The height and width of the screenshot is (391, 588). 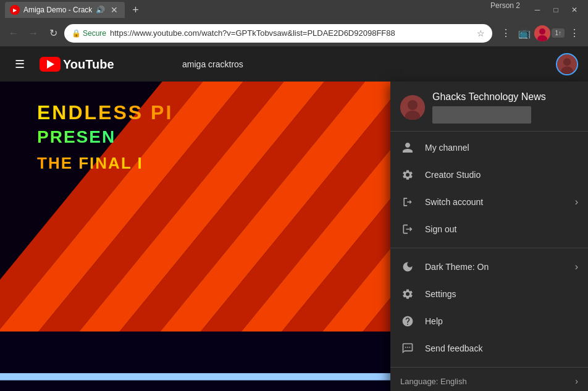 I want to click on switch-account-label: Switch account, so click(x=495, y=202).